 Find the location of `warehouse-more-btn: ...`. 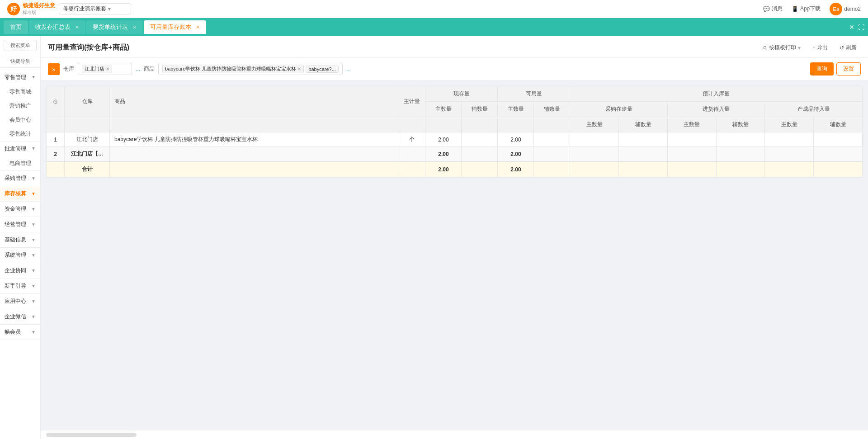

warehouse-more-btn: ... is located at coordinates (138, 69).